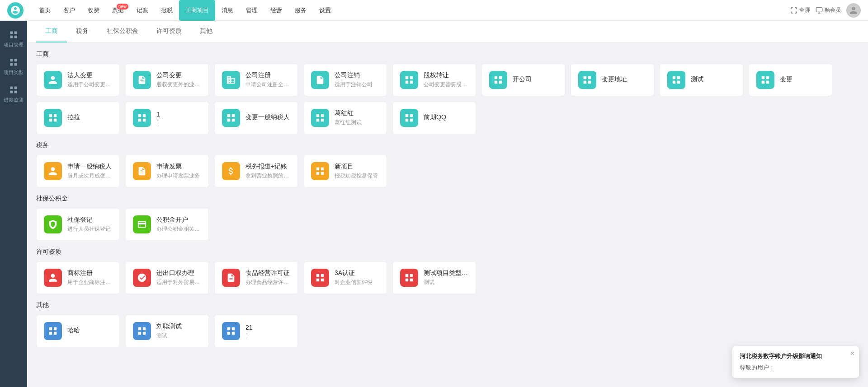 The width and height of the screenshot is (868, 387). Describe the element at coordinates (78, 278) in the screenshot. I see `card-sbzc: 商标注册 用于企业商标注册服务` at that location.